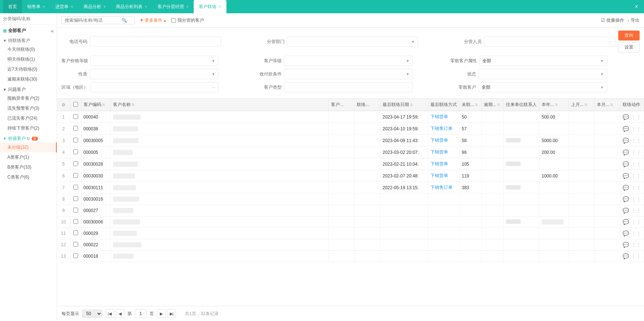 Image resolution: width=644 pixels, height=321 pixels. What do you see at coordinates (188, 21) in the screenshot?
I see `my-customers-checkbox: 我分管的客户` at bounding box center [188, 21].